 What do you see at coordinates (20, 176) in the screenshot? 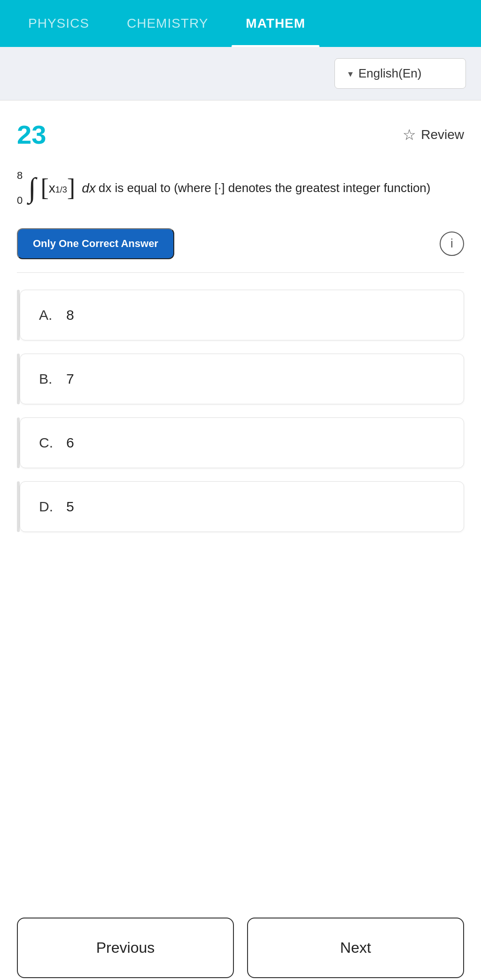
I see `integral-upper: 8` at bounding box center [20, 176].